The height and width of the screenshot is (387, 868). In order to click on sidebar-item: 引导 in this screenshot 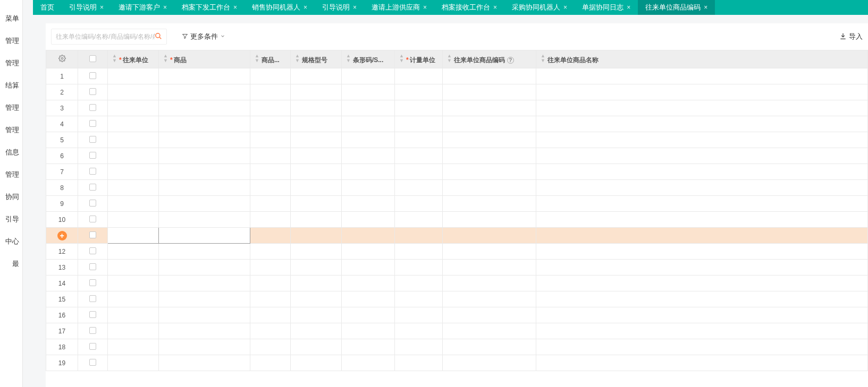, I will do `click(11, 219)`.